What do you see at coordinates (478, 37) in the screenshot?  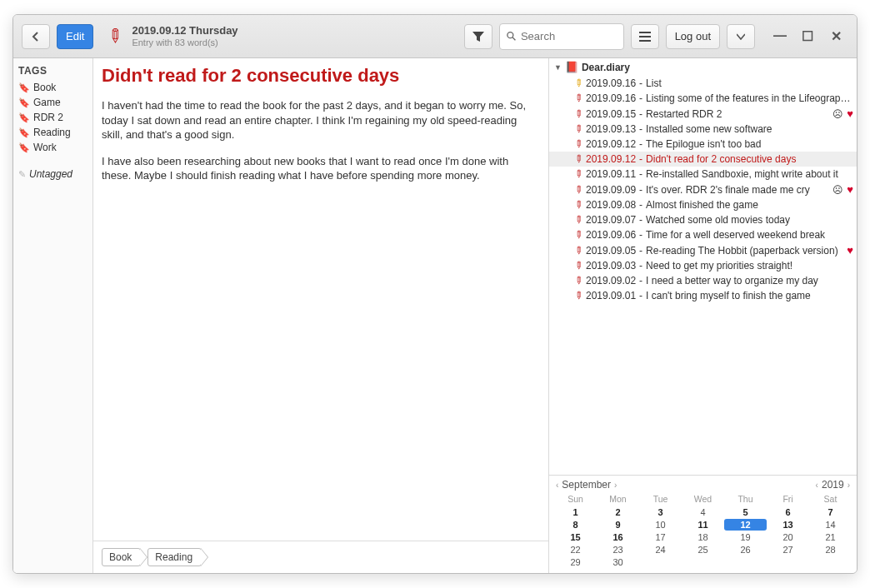 I see `filter-button` at bounding box center [478, 37].